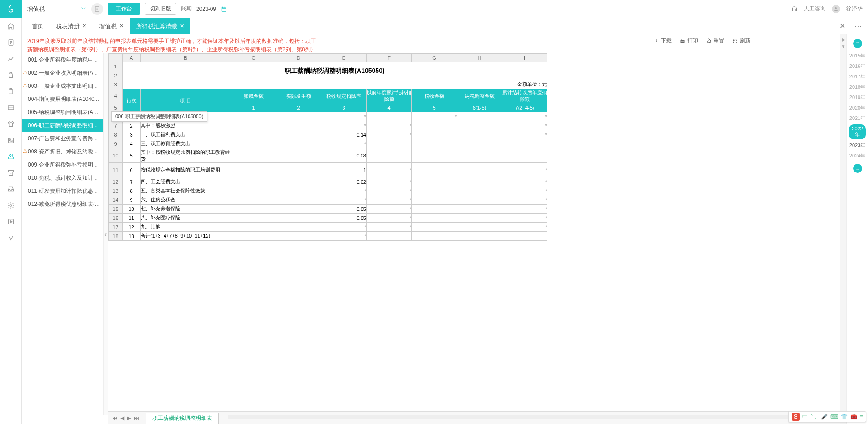 The height and width of the screenshot is (424, 868). Describe the element at coordinates (11, 91) in the screenshot. I see `clipboard-icon` at that location.